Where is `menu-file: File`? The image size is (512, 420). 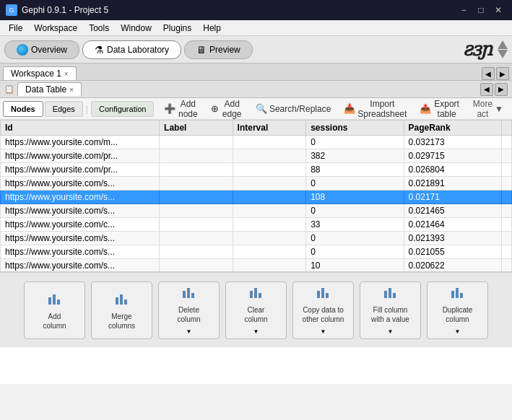
menu-file: File is located at coordinates (16, 28).